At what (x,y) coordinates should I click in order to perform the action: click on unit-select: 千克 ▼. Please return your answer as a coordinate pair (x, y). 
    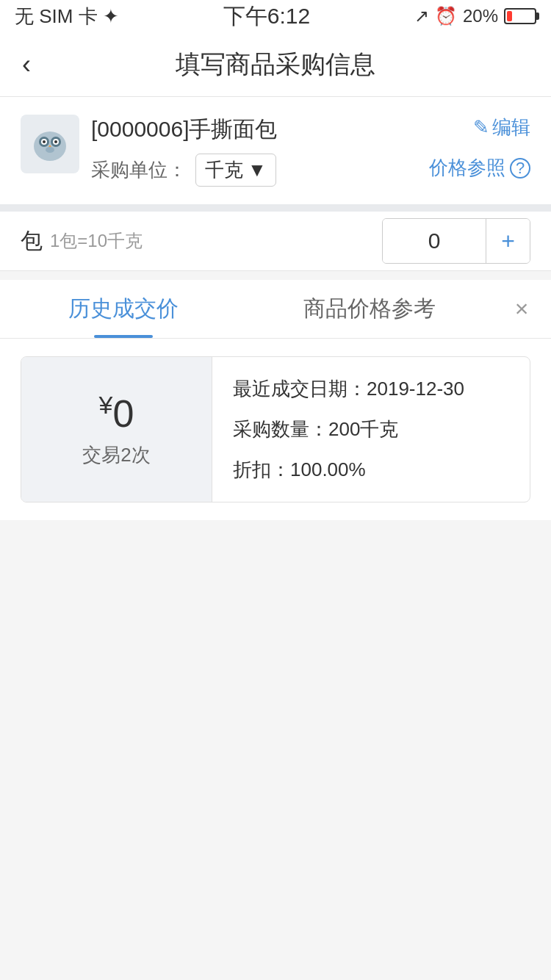
    Looking at the image, I should click on (236, 170).